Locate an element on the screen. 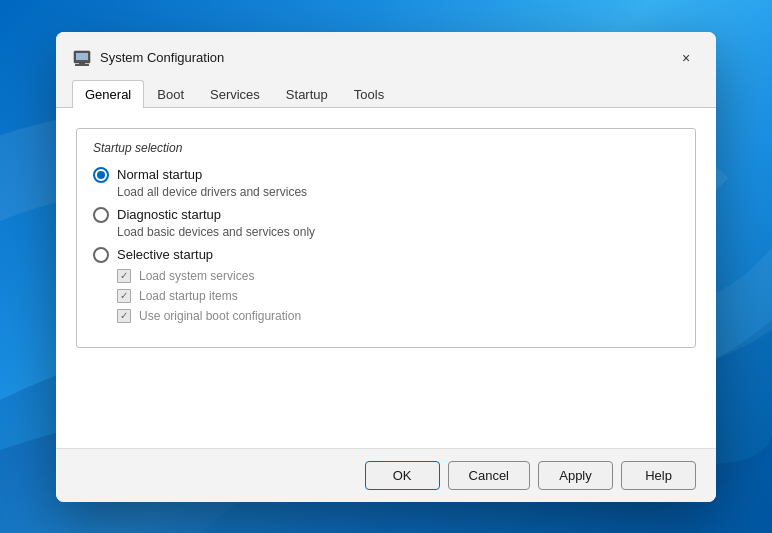 This screenshot has height=533, width=772. tab-tools: Tools is located at coordinates (369, 94).